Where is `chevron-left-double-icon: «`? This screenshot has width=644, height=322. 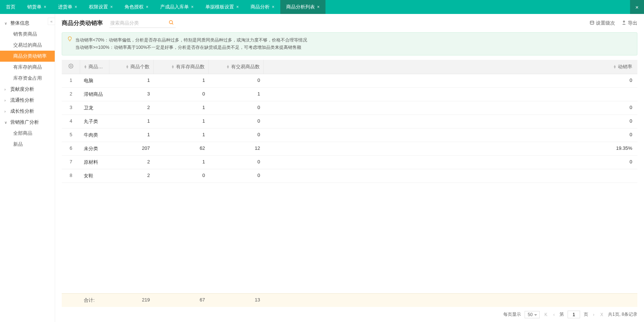
chevron-left-double-icon: « is located at coordinates (51, 21).